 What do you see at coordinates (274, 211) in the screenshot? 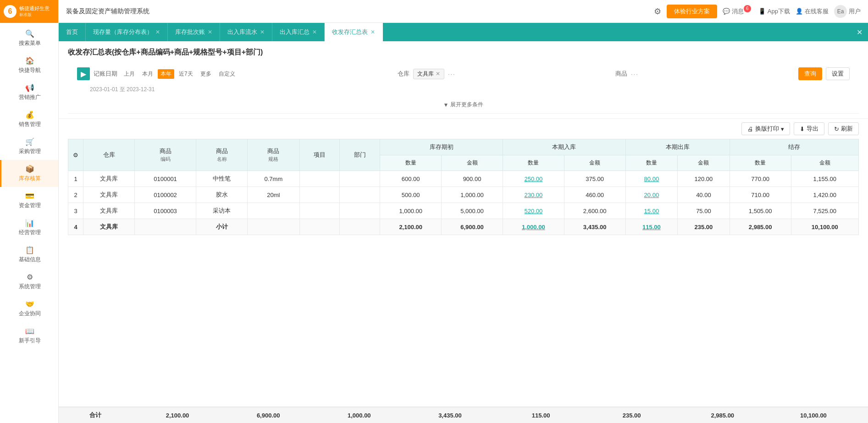
I see `row-goods-spec` at bounding box center [274, 211].